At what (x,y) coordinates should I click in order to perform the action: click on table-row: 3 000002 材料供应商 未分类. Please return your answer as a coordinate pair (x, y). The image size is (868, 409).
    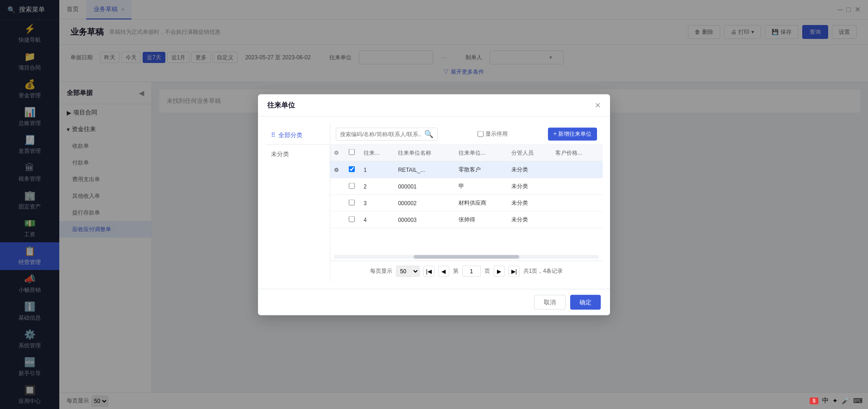
    Looking at the image, I should click on (466, 203).